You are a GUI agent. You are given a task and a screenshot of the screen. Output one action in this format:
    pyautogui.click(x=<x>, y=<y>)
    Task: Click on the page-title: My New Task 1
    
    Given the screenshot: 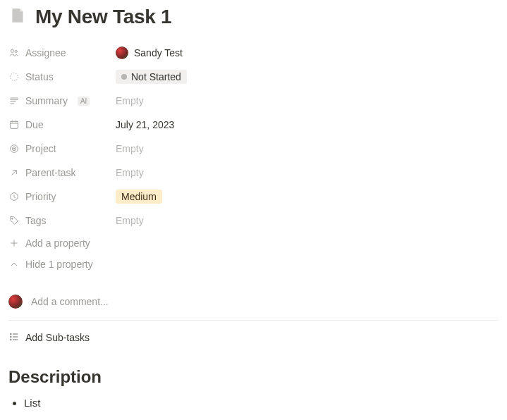 What is the action you would take?
    pyautogui.click(x=103, y=17)
    